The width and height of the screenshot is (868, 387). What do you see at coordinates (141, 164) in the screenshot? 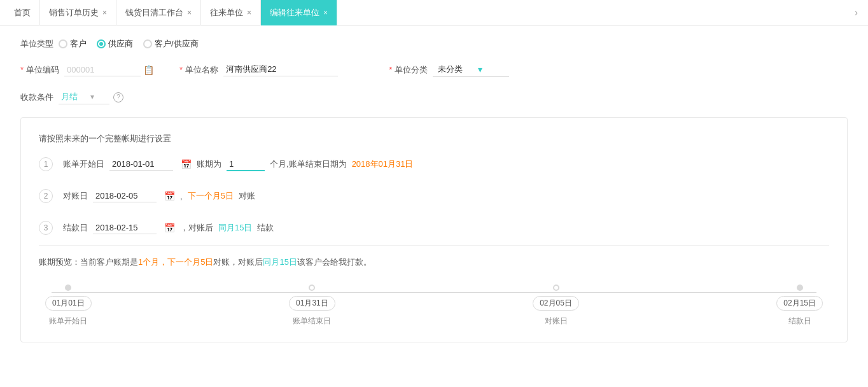
I see `step-1-date-input` at bounding box center [141, 164].